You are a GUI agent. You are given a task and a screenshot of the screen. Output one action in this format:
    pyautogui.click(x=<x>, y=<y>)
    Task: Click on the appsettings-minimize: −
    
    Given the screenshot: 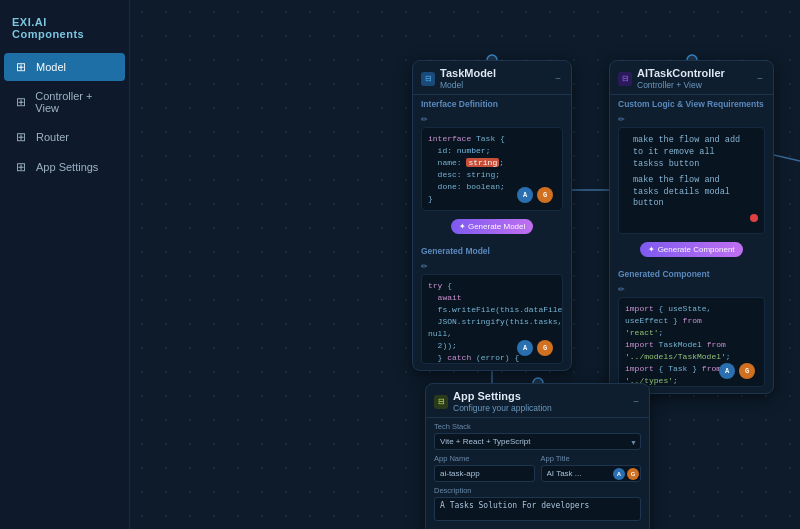 What is the action you would take?
    pyautogui.click(x=636, y=402)
    